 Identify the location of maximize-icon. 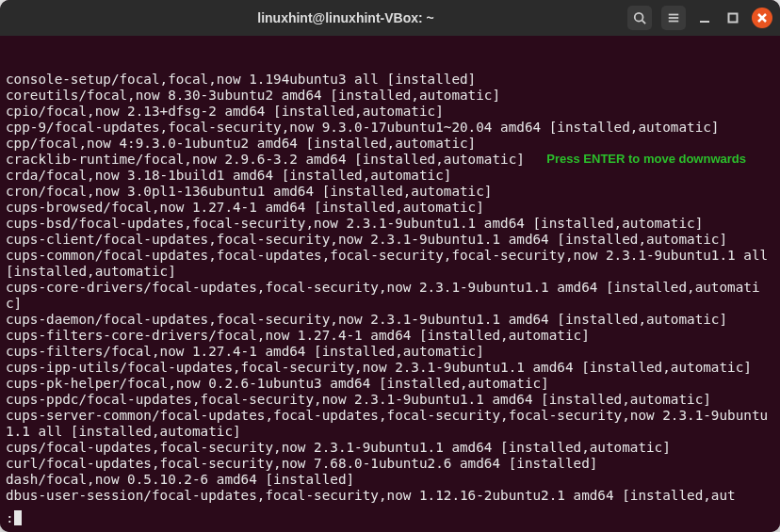
(733, 18).